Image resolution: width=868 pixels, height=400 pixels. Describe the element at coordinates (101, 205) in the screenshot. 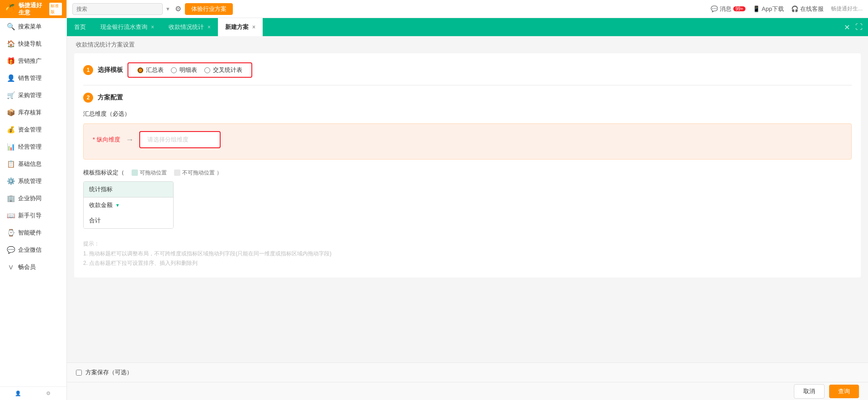

I see `collection-amount-label: 收款金额` at that location.